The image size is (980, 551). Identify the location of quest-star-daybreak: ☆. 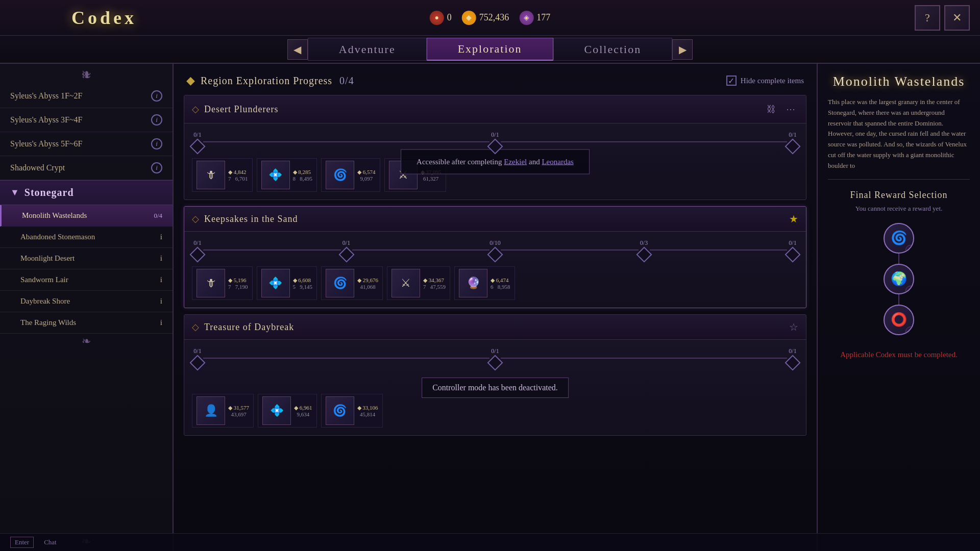
(794, 327).